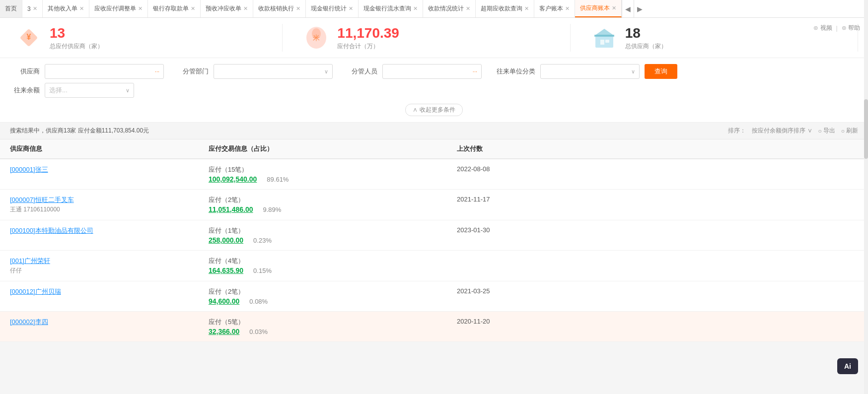 The width and height of the screenshot is (868, 394). I want to click on nav-tab-cash-bank-flow-label: 现金银行流水查询, so click(387, 9).